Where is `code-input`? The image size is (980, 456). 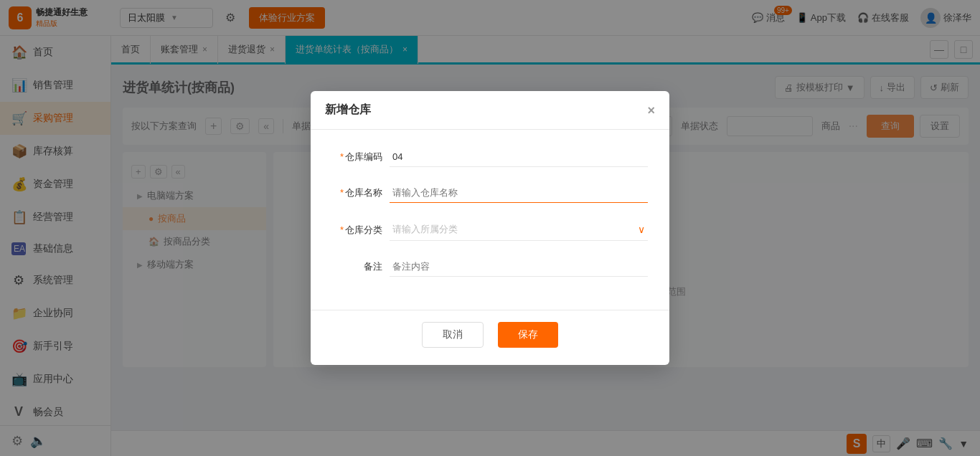
code-input is located at coordinates (519, 157).